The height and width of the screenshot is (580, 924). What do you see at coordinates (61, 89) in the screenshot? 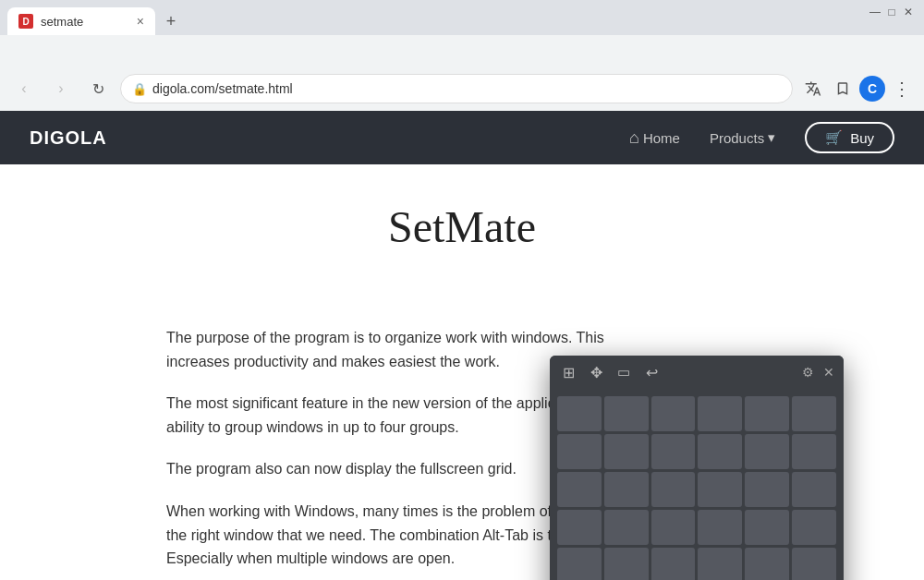
I see `forward-button: ›` at bounding box center [61, 89].